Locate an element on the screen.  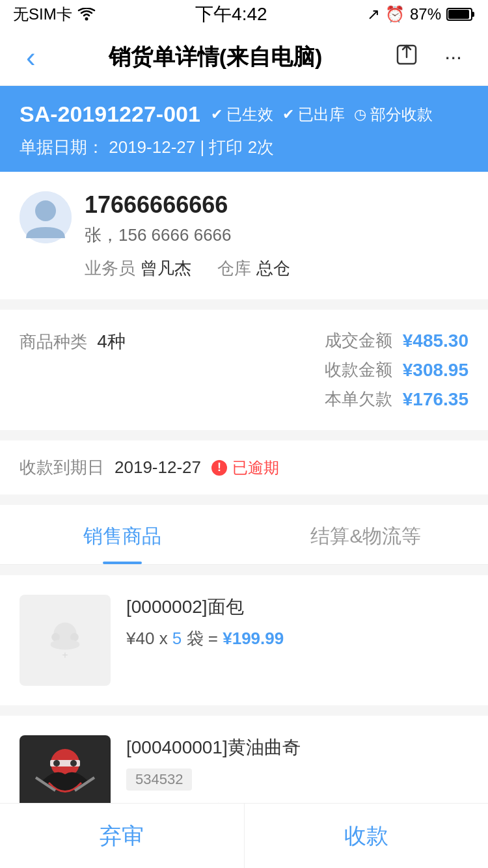
overdue-label: 已逾期 is located at coordinates (256, 468).